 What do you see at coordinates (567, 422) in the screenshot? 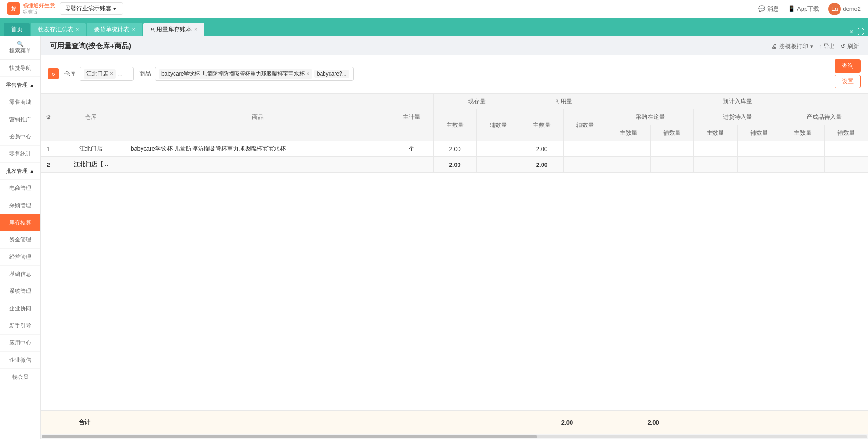
I see `total-stock-main: 2.00` at bounding box center [567, 422].